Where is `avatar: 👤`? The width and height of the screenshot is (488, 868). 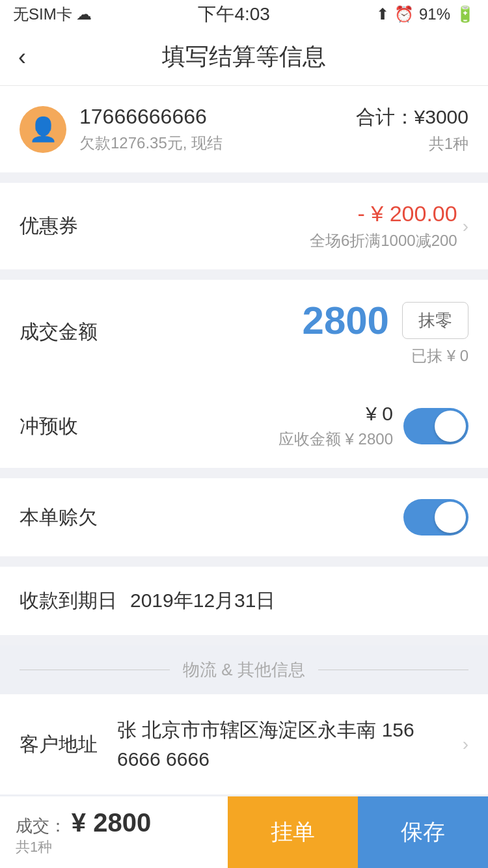 avatar: 👤 is located at coordinates (43, 129).